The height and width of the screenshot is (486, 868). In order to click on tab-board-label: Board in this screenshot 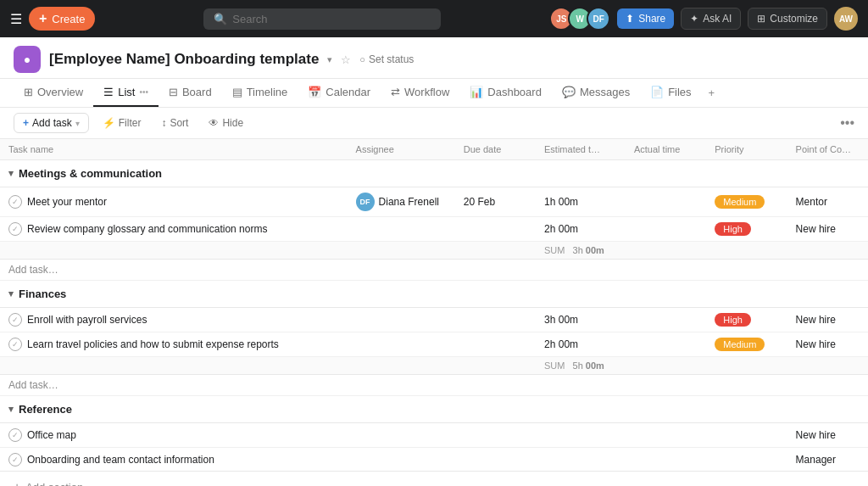, I will do `click(197, 92)`.